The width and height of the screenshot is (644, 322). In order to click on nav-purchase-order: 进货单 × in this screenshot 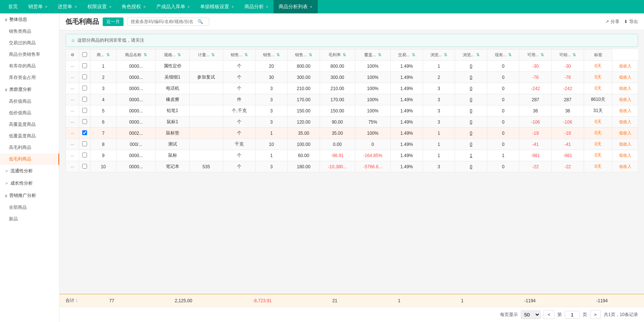, I will do `click(67, 7)`.